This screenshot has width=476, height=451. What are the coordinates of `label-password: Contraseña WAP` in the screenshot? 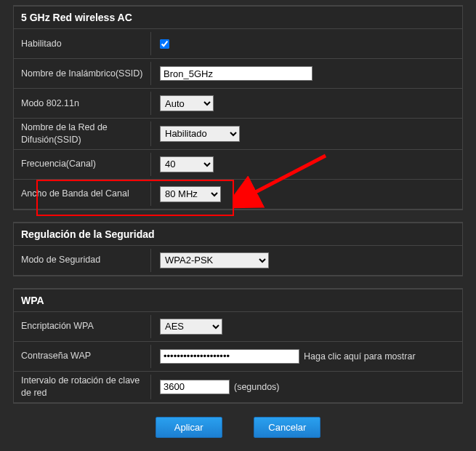 It's located at (83, 356).